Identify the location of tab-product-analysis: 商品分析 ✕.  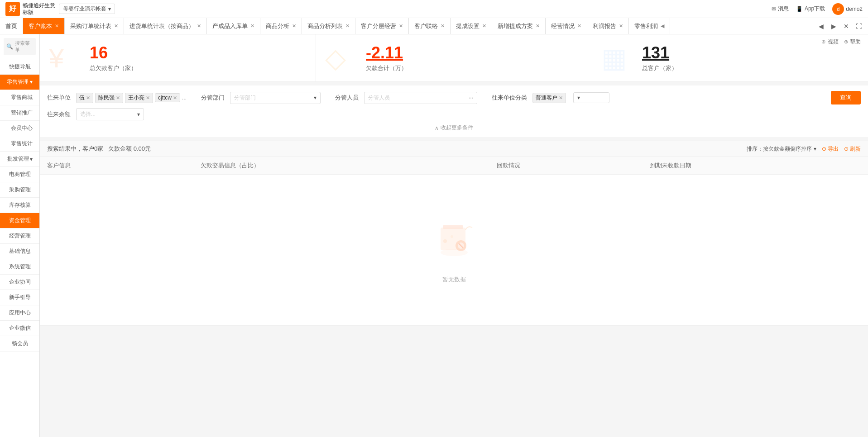
(281, 26).